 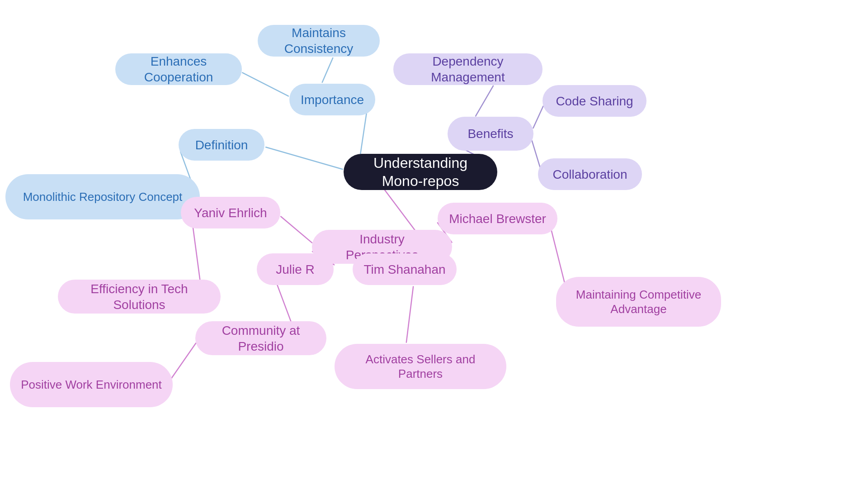 What do you see at coordinates (468, 69) in the screenshot?
I see `node-dependency-mgmt: Dependency Management` at bounding box center [468, 69].